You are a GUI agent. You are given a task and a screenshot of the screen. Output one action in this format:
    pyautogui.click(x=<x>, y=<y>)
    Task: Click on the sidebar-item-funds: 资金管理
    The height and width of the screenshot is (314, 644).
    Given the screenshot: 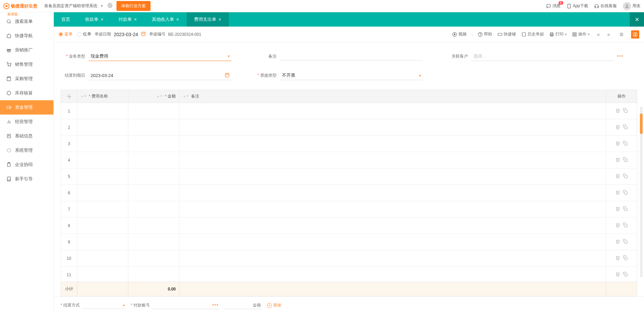 What is the action you would take?
    pyautogui.click(x=27, y=107)
    